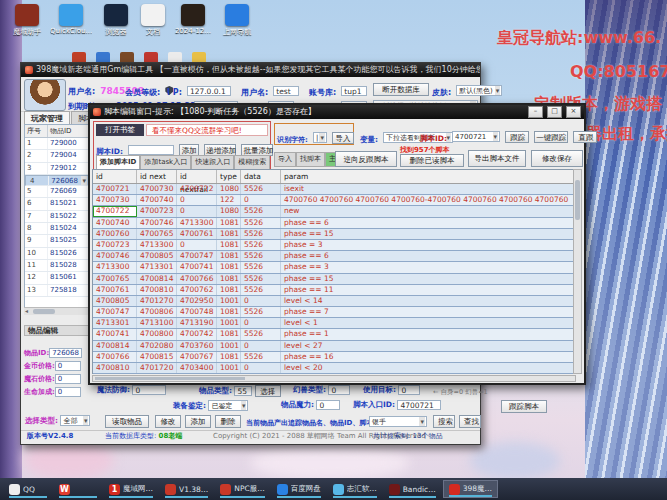  Describe the element at coordinates (189, 150) in the screenshot. I see `add-script-button: 添加` at that location.